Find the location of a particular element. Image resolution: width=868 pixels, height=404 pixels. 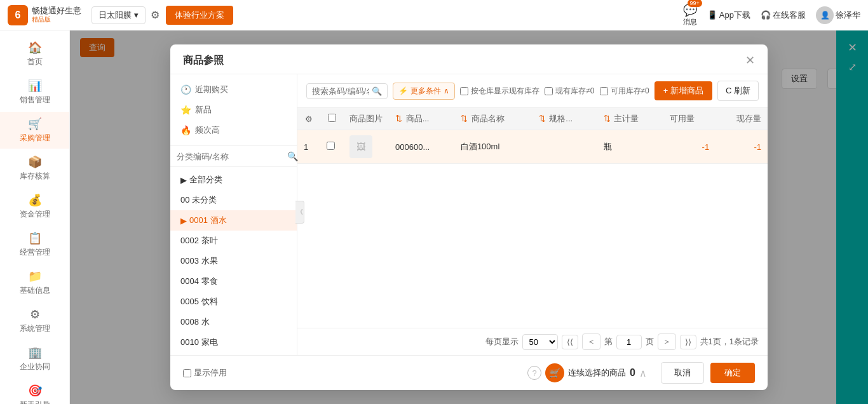

row-spec is located at coordinates (565, 147).